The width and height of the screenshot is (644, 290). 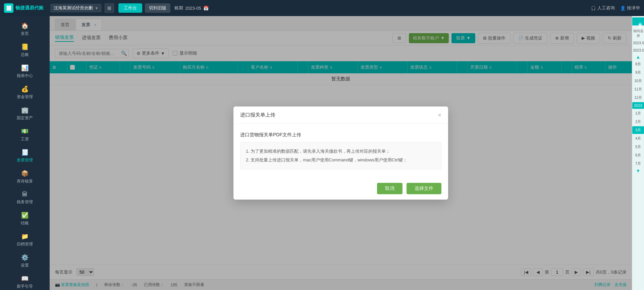 I want to click on sidebar-label-assets: 固定资产, so click(x=25, y=118).